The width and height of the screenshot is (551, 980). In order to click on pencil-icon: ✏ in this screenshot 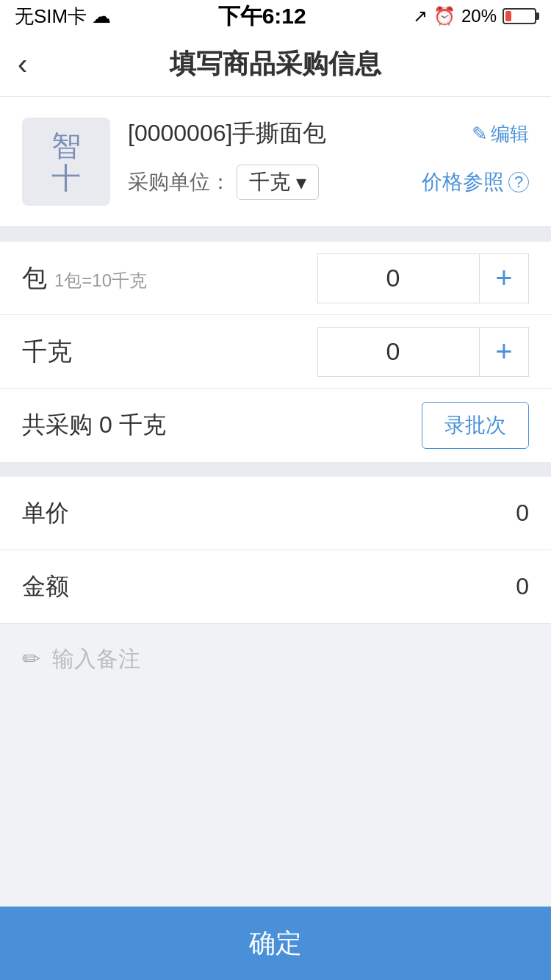, I will do `click(31, 658)`.